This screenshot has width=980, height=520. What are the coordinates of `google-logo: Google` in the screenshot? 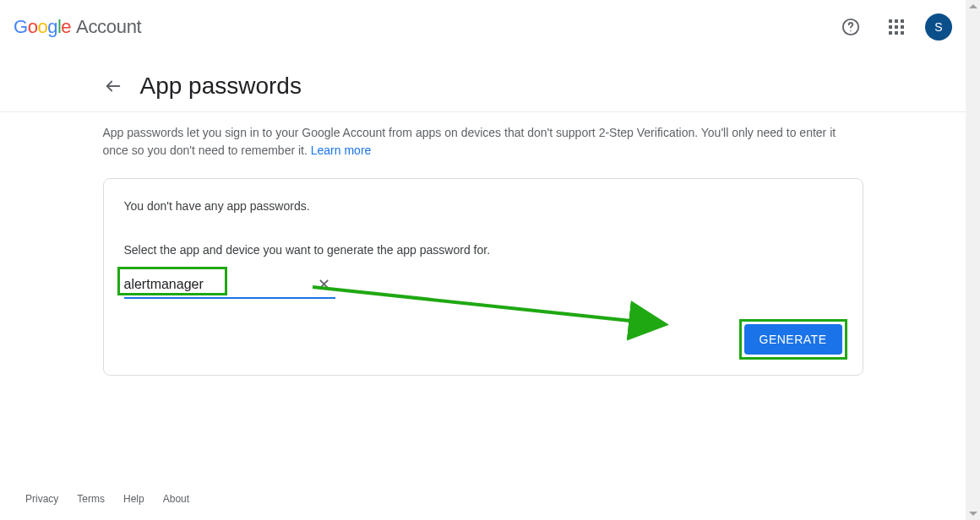 It's located at (42, 27).